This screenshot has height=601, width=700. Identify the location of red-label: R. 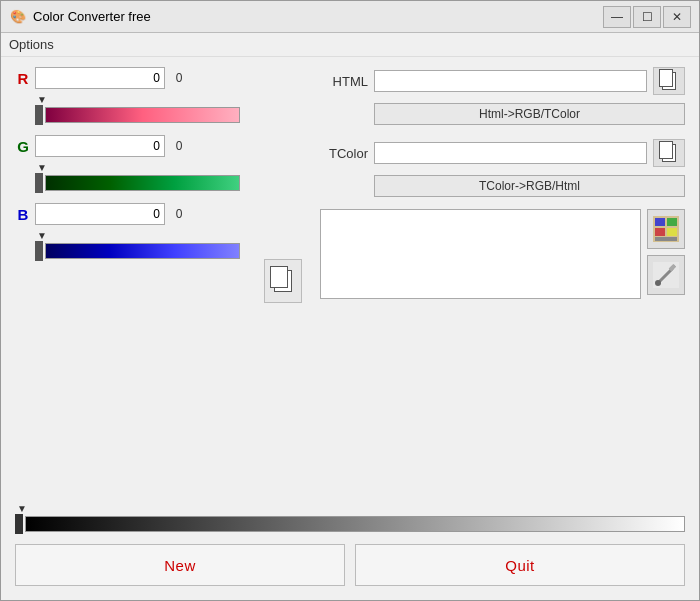
(23, 78).